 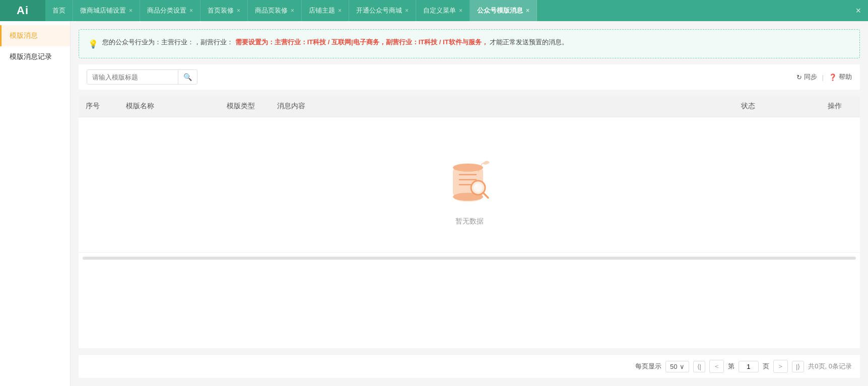 What do you see at coordinates (470, 44) in the screenshot?
I see `notice-box: 💡 您的公众号行业为：主营行业：，副营行业： 需要设置为：主营行业：IT科技 /…` at bounding box center [470, 44].